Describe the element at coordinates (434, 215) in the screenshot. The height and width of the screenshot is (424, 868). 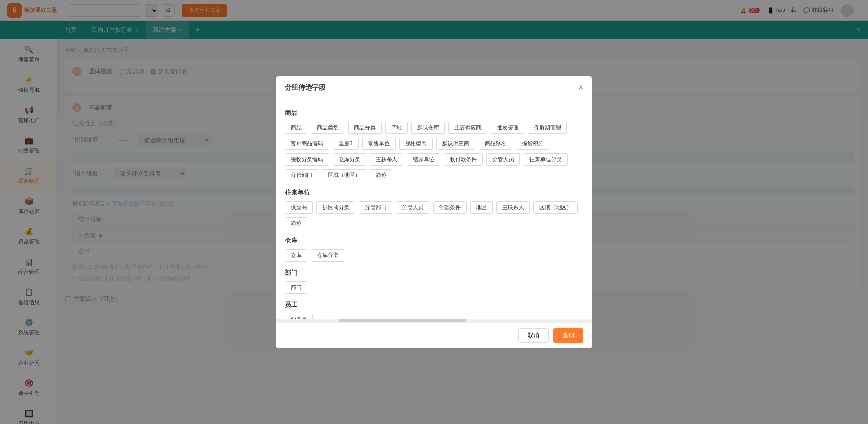
I see `section-fields-1: 供应商供应商分类分管部门分管人员付款条件地区主联系人区域（地区）简称` at that location.